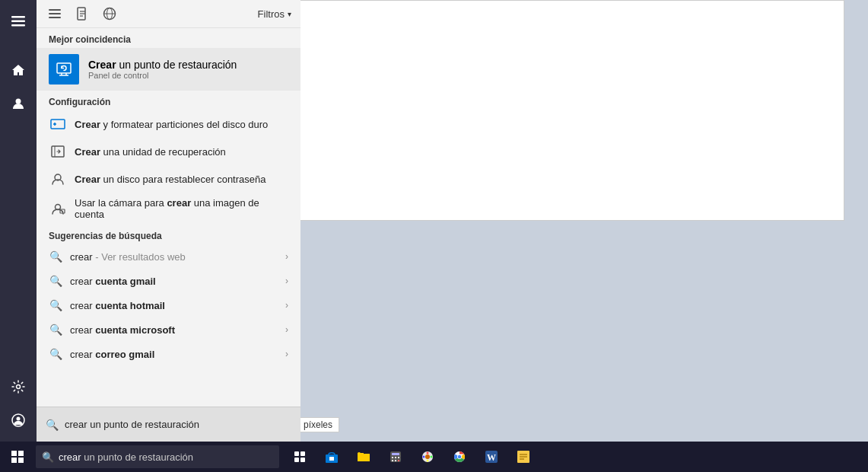  What do you see at coordinates (56, 354) in the screenshot?
I see `search-icon-5: 🔍` at bounding box center [56, 354].